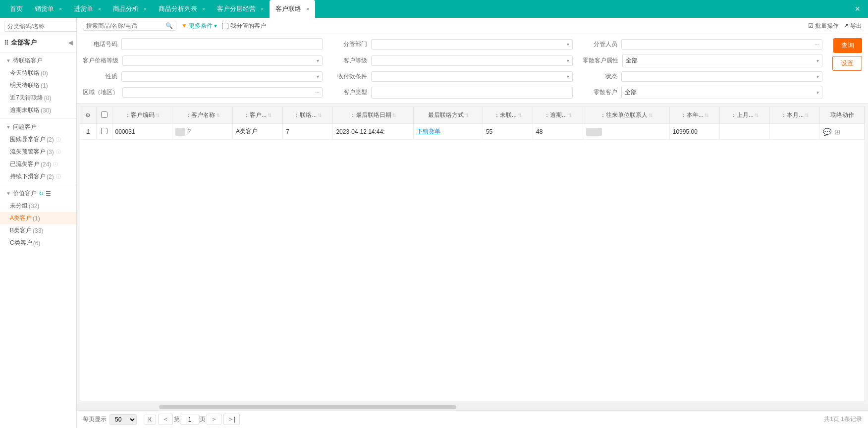  Describe the element at coordinates (38, 176) in the screenshot. I see `item-declining: 持续下滑客户(2) ⓘ` at that location.